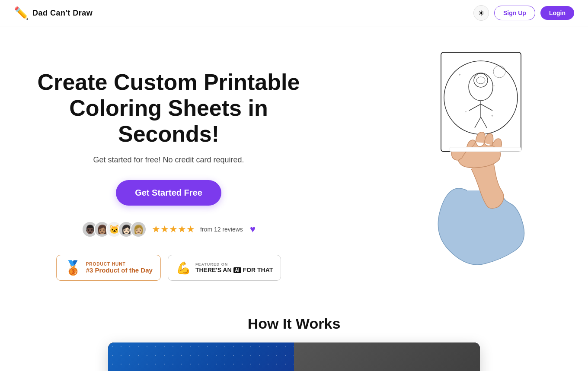 The image size is (588, 371). Describe the element at coordinates (387, 357) in the screenshot. I see `video-right-panel` at that location.